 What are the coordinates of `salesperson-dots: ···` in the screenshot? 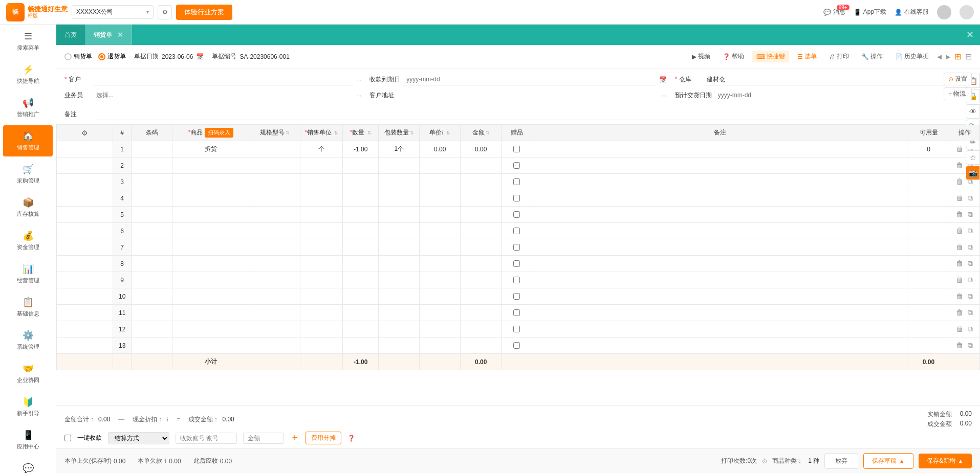 It's located at (359, 96).